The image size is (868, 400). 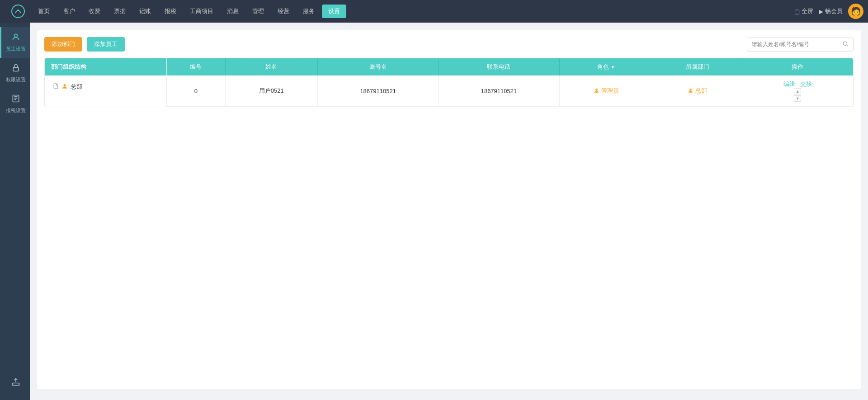 I want to click on table-row: 0 用户0521 18679110521 18679110521 管理员, so click(x=510, y=91).